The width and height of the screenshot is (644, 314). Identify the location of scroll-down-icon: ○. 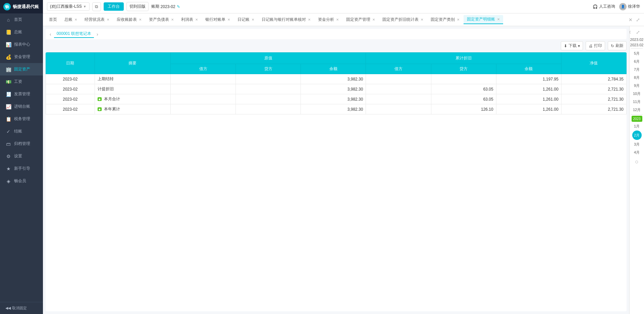
(637, 162).